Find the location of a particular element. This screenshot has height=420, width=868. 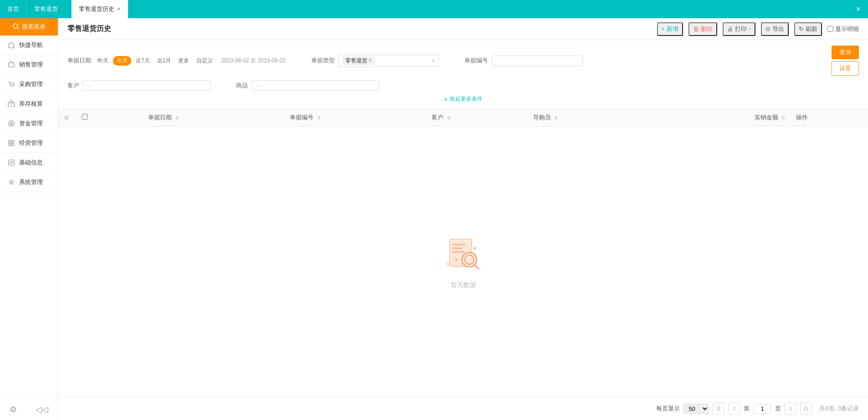

page-size-select: 50 10 20 100 is located at coordinates (696, 409).